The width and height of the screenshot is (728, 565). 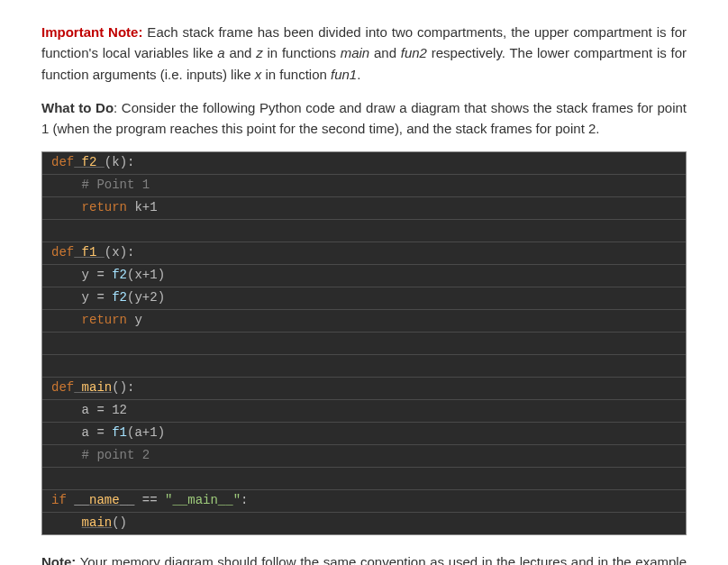 What do you see at coordinates (364, 456) in the screenshot?
I see `code-line: # point 2` at bounding box center [364, 456].